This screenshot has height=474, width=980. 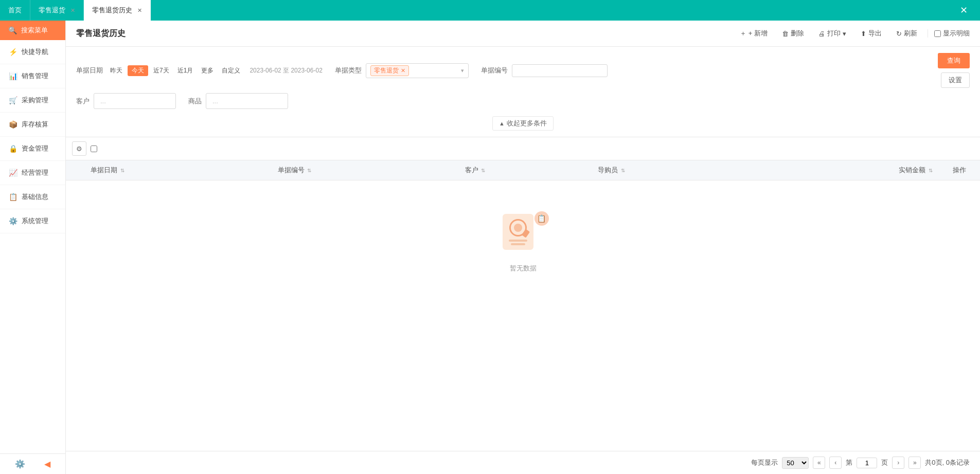 I want to click on date-shortcuts: 昨天 今天 近7天 近1月 更多 自定义, so click(x=175, y=71).